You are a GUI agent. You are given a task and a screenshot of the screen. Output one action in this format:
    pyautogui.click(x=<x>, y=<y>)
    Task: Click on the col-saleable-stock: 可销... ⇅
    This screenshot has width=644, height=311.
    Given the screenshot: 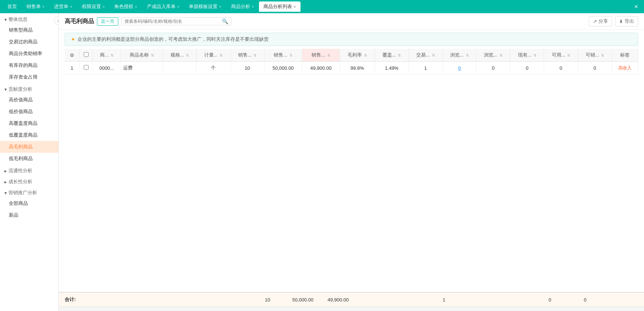 What is the action you would take?
    pyautogui.click(x=595, y=55)
    